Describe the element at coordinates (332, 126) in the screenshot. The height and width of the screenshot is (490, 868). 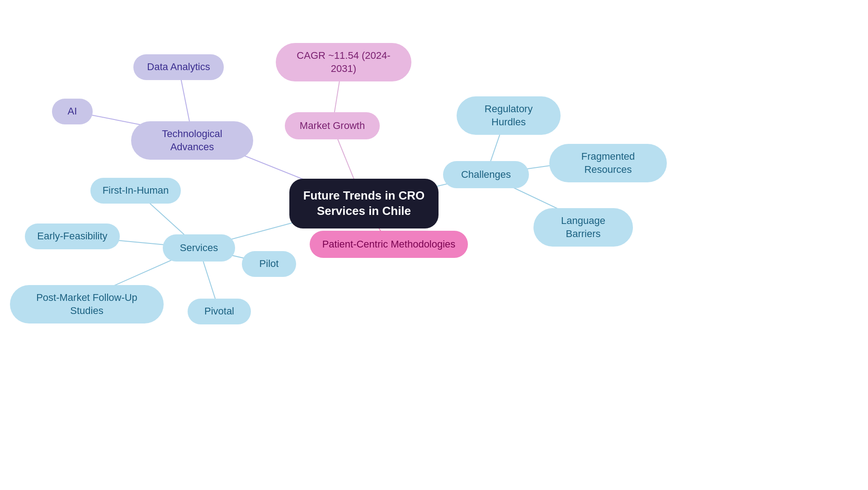
I see `node-market-growth: Market Growth` at that location.